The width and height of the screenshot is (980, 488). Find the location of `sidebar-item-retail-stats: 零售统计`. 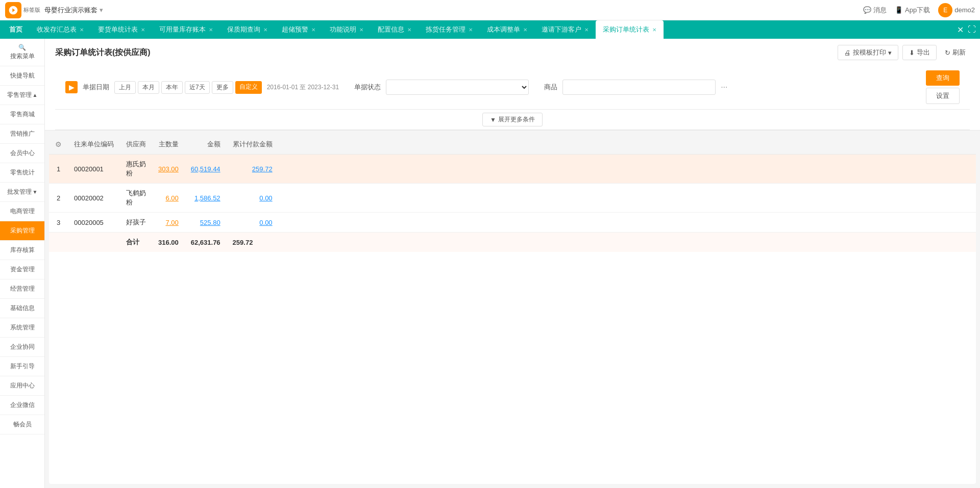

sidebar-item-retail-stats: 零售统计 is located at coordinates (22, 173).